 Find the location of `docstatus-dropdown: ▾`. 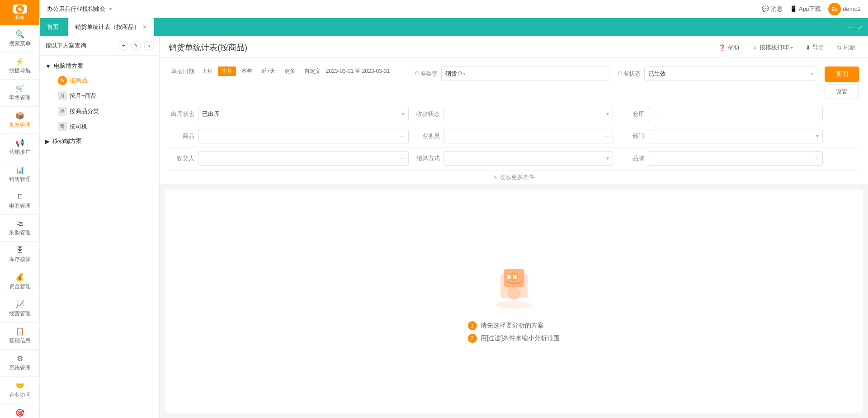

docstatus-dropdown: ▾ is located at coordinates (812, 74).